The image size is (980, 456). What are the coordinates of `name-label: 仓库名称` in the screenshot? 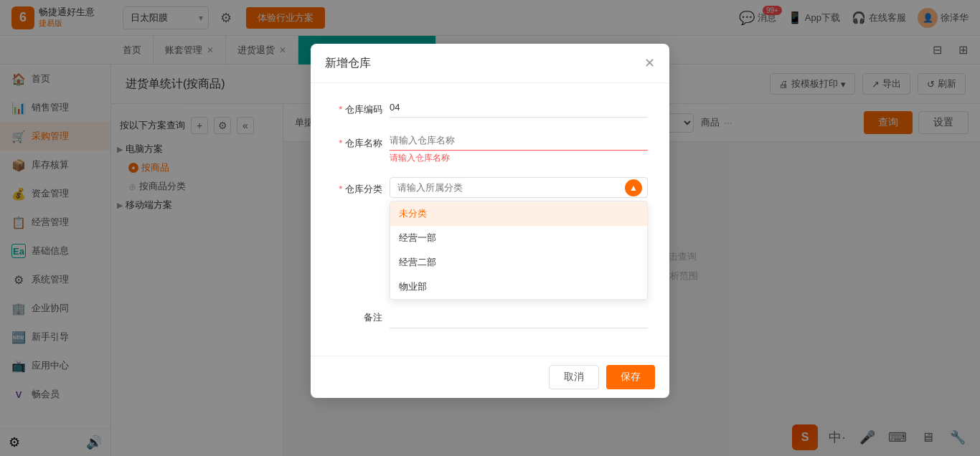 It's located at (361, 141).